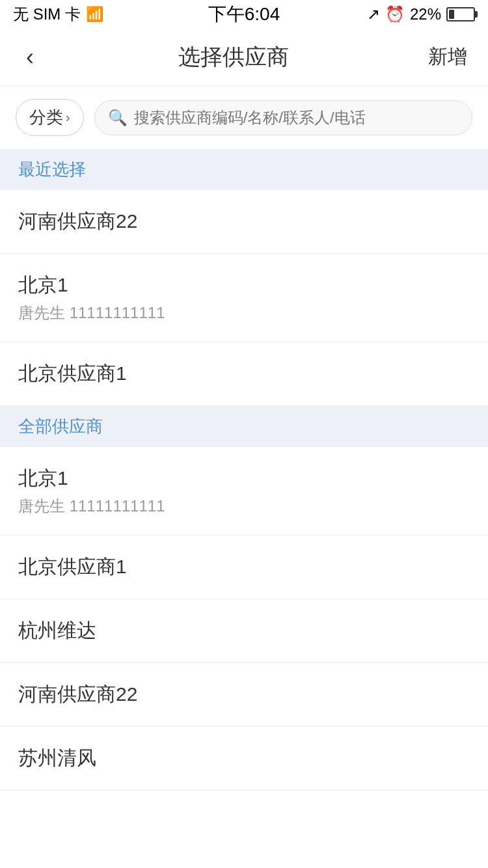 Image resolution: width=488 pixels, height=868 pixels. I want to click on list-item: 苏州清风, so click(244, 759).